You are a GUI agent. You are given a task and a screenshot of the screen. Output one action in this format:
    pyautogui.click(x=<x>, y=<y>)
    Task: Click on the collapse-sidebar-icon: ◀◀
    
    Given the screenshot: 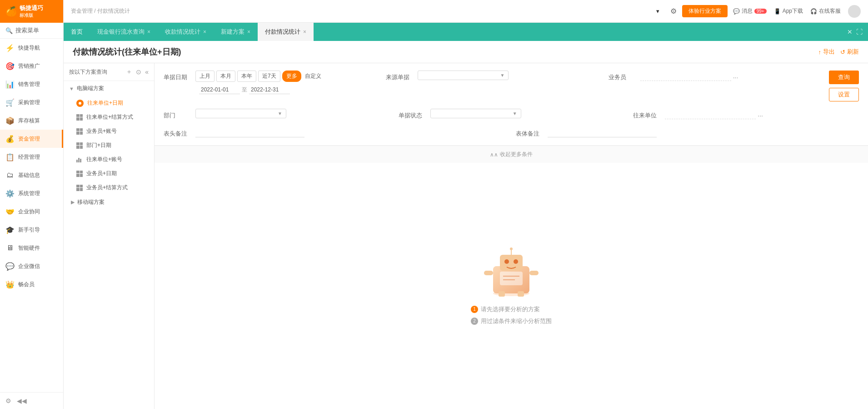 What is the action you would take?
    pyautogui.click(x=22, y=401)
    